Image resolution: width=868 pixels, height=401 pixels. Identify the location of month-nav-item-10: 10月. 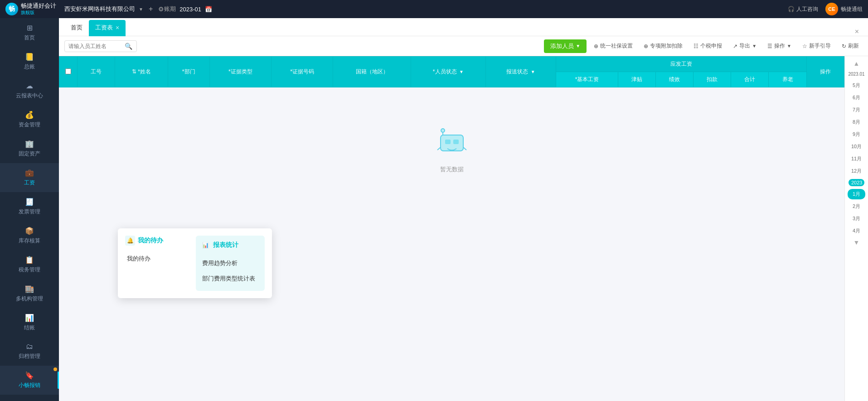
(857, 147).